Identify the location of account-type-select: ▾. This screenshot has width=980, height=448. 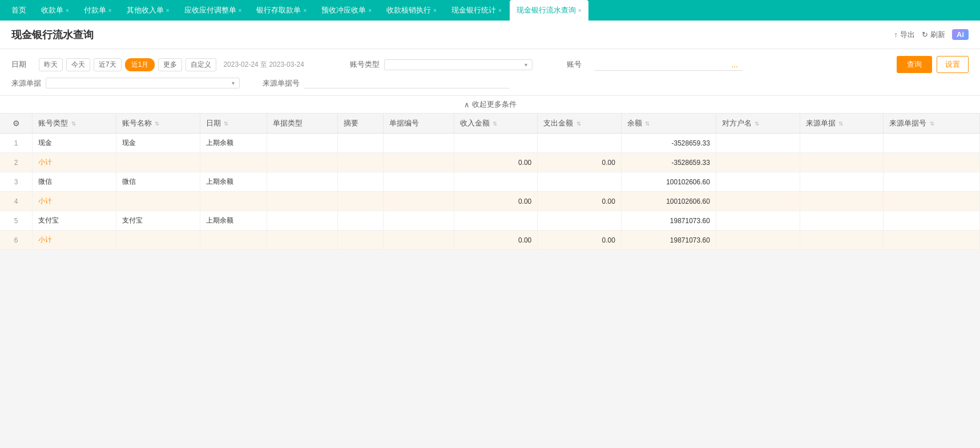
(458, 65).